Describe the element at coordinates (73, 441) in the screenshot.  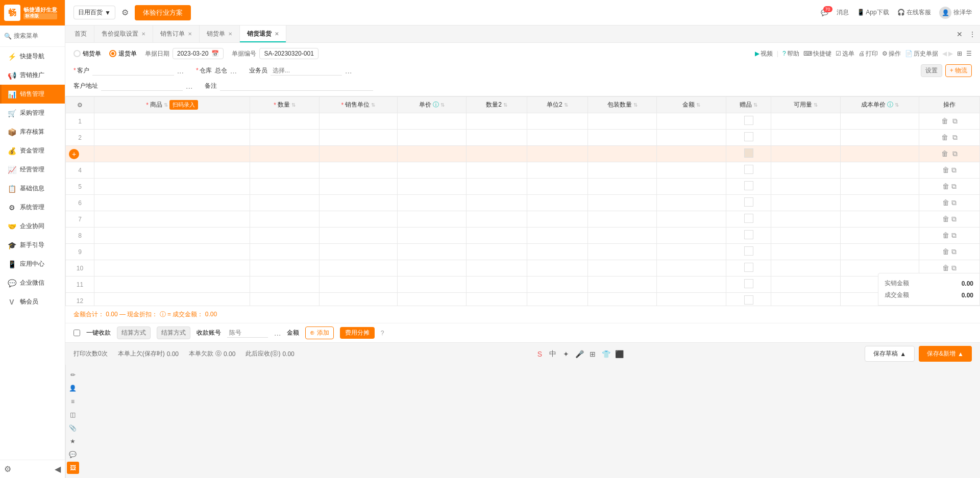
I see `right-panel-star-icon: ★` at that location.